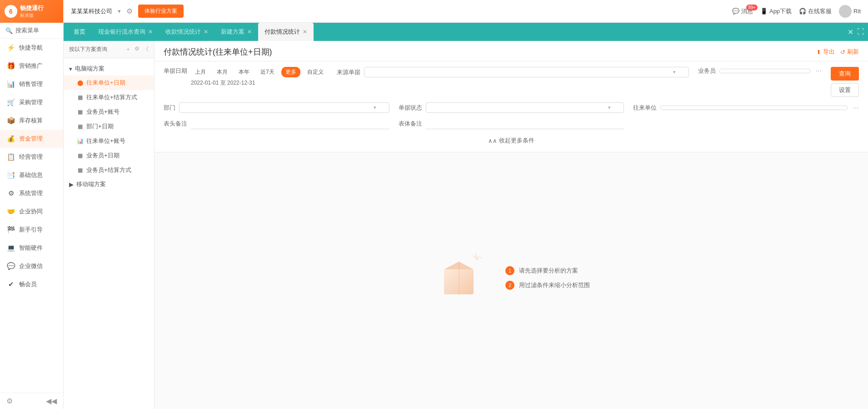  I want to click on tab-payment-stat-close: ✕, so click(305, 32).